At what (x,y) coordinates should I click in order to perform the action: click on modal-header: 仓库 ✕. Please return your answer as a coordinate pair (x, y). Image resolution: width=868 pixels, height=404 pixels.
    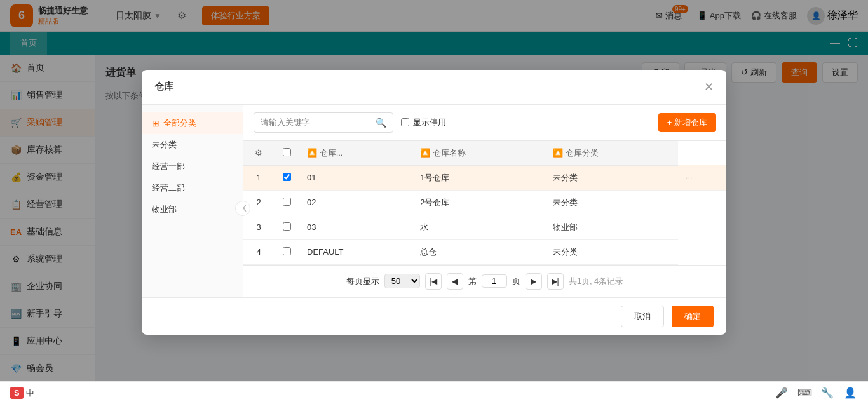
    Looking at the image, I should click on (434, 88).